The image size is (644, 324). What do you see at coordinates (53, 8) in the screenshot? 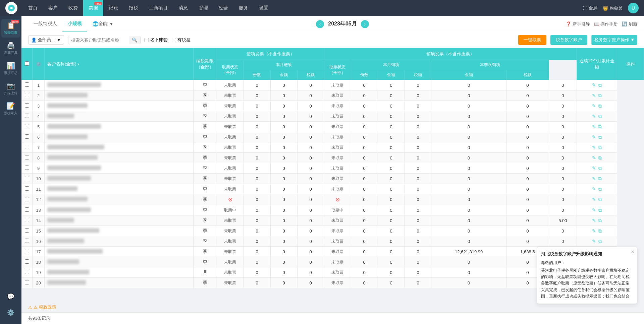
I see `nav-customer: 客户` at bounding box center [53, 8].